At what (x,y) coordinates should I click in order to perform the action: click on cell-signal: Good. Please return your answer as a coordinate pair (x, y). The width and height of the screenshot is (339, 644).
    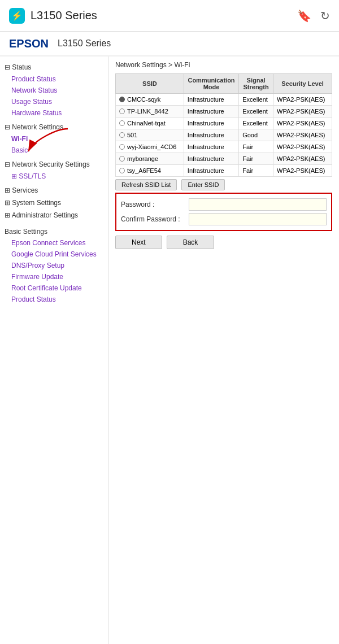
    Looking at the image, I should click on (257, 136).